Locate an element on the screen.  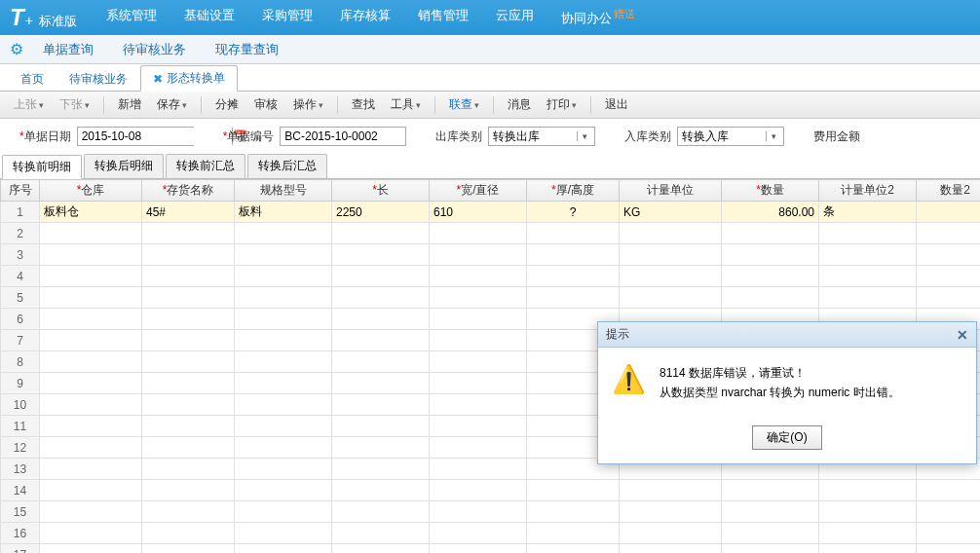
main-menu: 系统管理 基础设置 采购管理 库存核算 销售管理 云应用 协同办公赠送 is located at coordinates (370, 18).